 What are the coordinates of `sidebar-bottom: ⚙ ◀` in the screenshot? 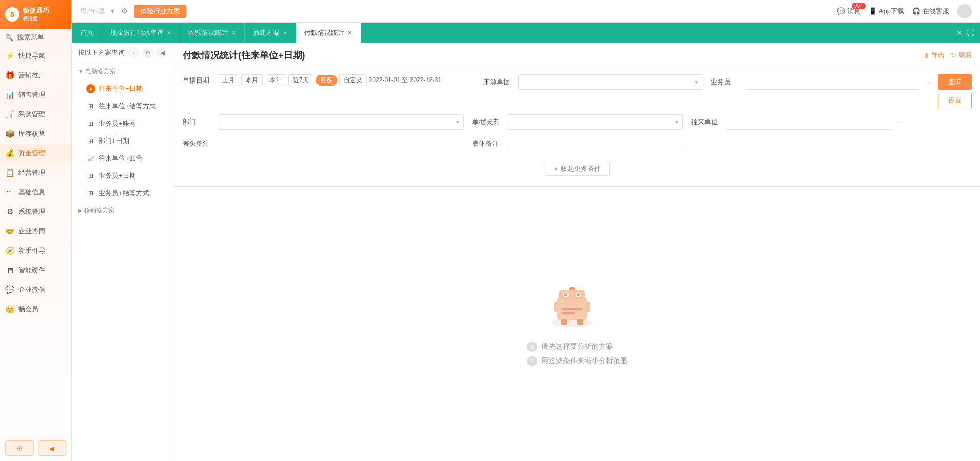 It's located at (36, 448).